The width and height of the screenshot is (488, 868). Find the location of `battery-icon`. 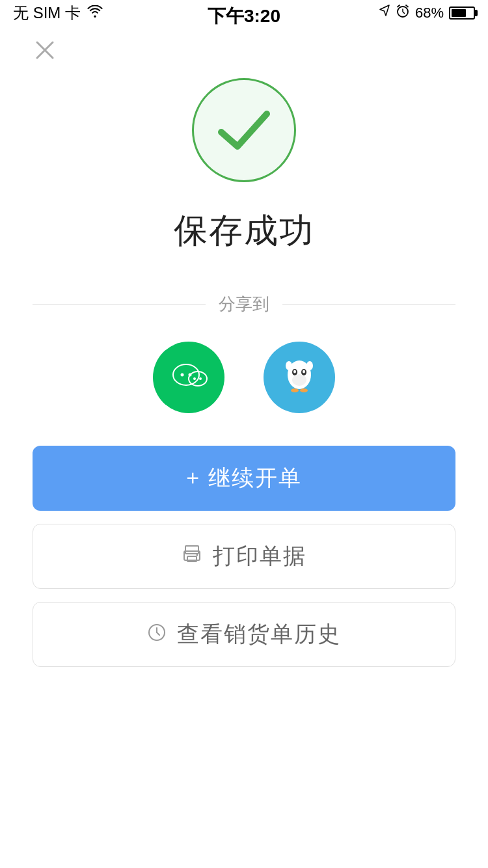

battery-icon is located at coordinates (462, 13).